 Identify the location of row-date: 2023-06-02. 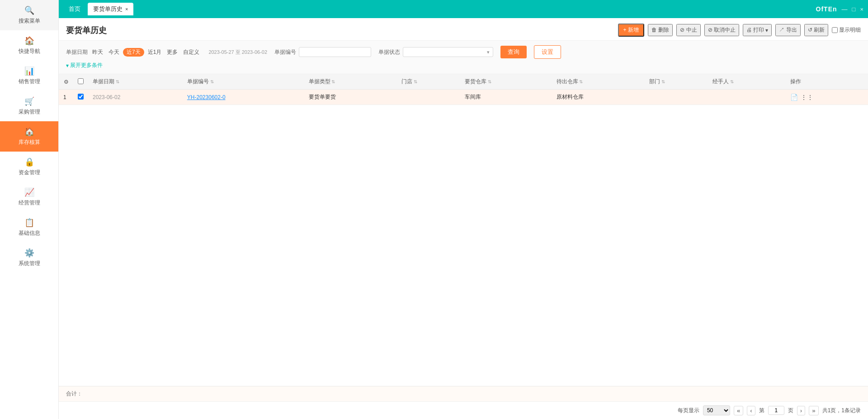
(136, 97).